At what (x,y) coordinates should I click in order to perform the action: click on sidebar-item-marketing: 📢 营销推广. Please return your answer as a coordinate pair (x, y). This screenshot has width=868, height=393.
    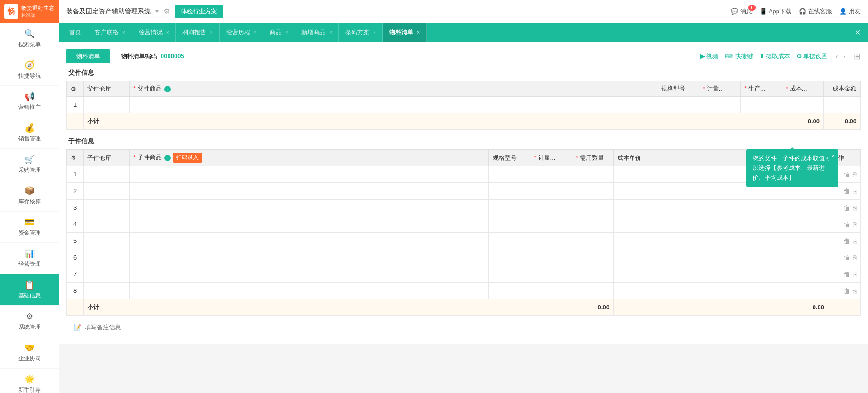
    Looking at the image, I should click on (30, 102).